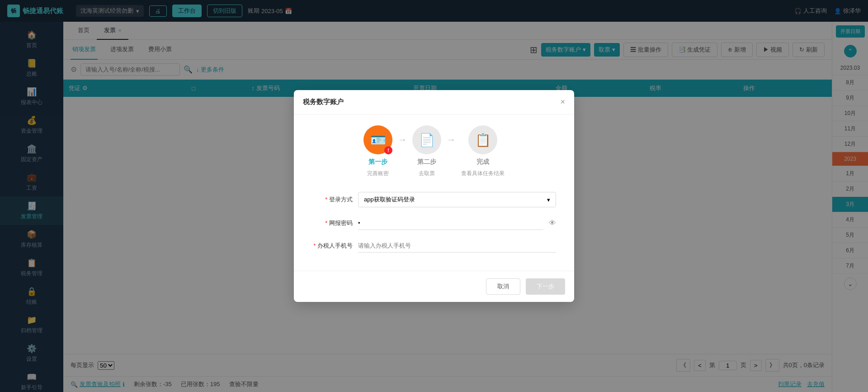 The height and width of the screenshot is (392, 868). I want to click on login-method-label-text: 登录方式, so click(341, 199).